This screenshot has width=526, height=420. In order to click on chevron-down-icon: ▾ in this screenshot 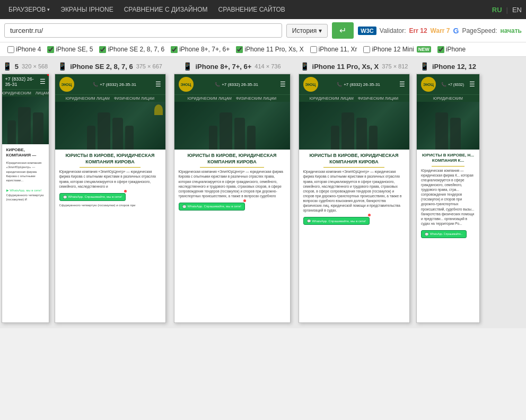, I will do `click(49, 10)`.